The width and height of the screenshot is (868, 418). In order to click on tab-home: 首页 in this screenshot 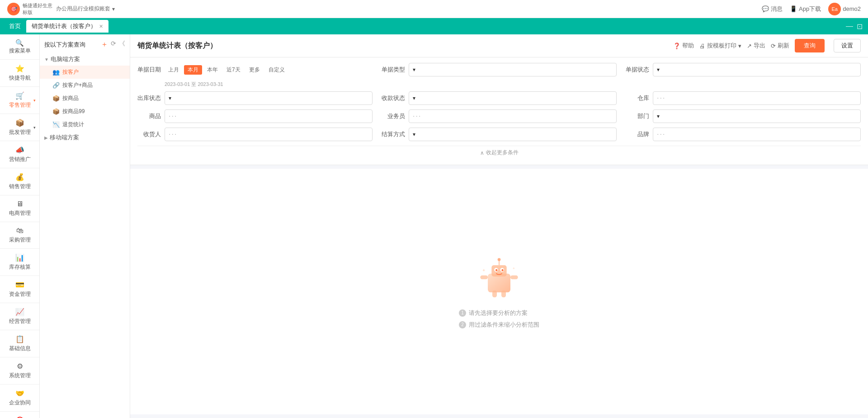, I will do `click(15, 26)`.